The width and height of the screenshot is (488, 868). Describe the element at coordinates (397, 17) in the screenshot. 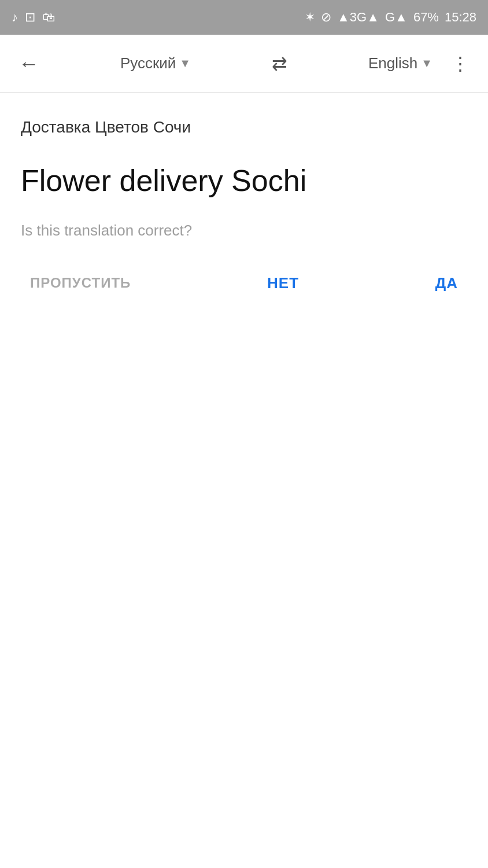

I see `gsm-icon: G▲` at that location.